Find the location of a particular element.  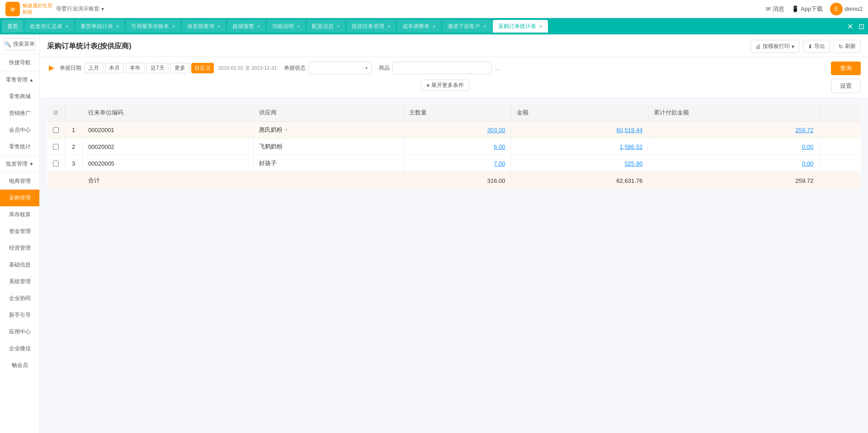

query-button: 查询 is located at coordinates (846, 68).